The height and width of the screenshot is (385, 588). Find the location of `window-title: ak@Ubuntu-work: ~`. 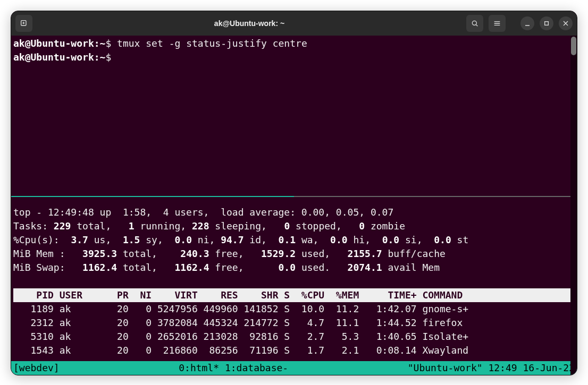

window-title: ak@Ubuntu-work: ~ is located at coordinates (249, 23).